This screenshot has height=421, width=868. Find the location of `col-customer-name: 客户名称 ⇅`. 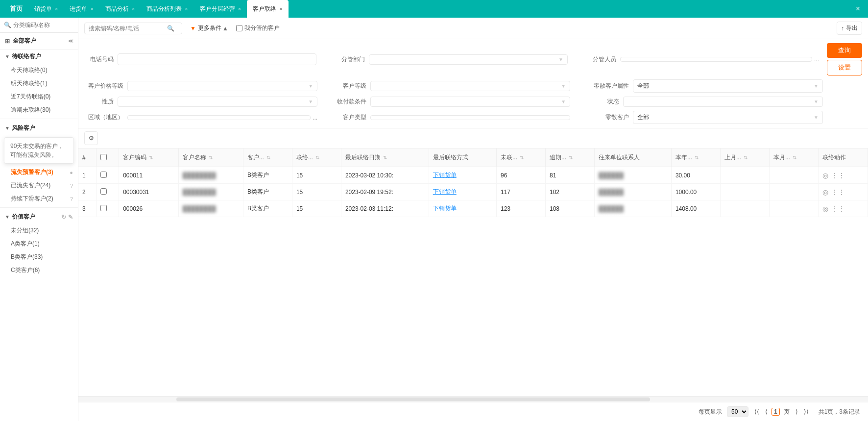

col-customer-name: 客户名称 ⇅ is located at coordinates (211, 158).